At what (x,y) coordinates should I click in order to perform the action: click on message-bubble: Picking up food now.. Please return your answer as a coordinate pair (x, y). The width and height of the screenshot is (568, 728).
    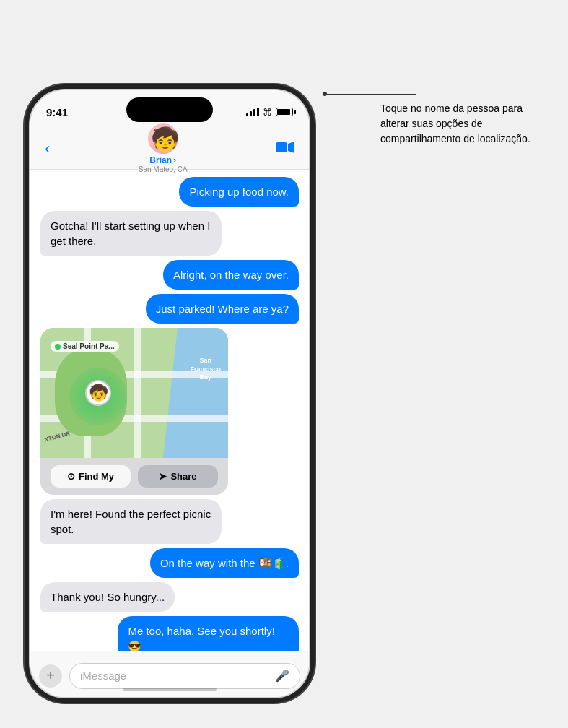
    Looking at the image, I should click on (239, 192).